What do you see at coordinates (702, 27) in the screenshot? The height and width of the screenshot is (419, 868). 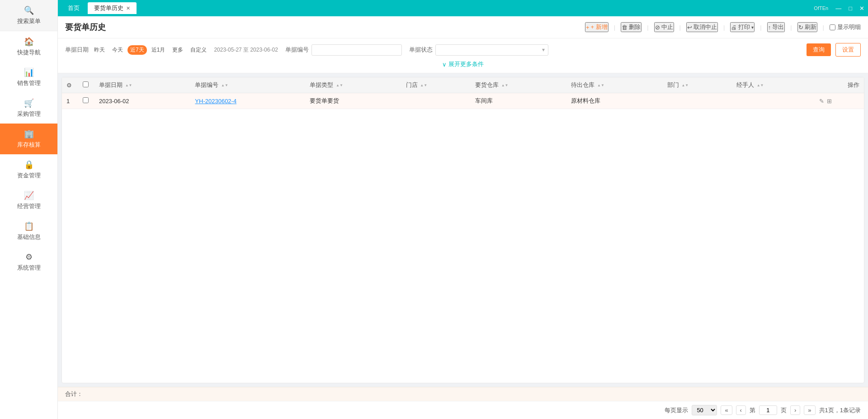 I see `cancel-stop-button: ↩ 取消中止` at bounding box center [702, 27].